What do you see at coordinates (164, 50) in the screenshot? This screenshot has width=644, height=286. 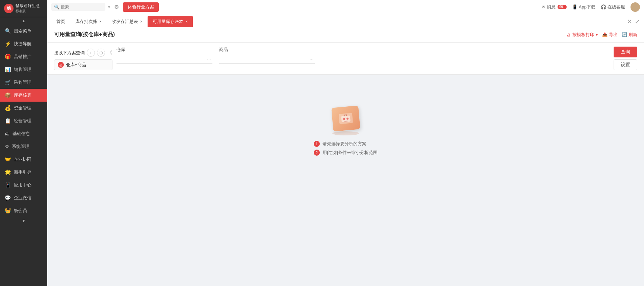 I see `warehouse-label: 仓库` at bounding box center [164, 50].